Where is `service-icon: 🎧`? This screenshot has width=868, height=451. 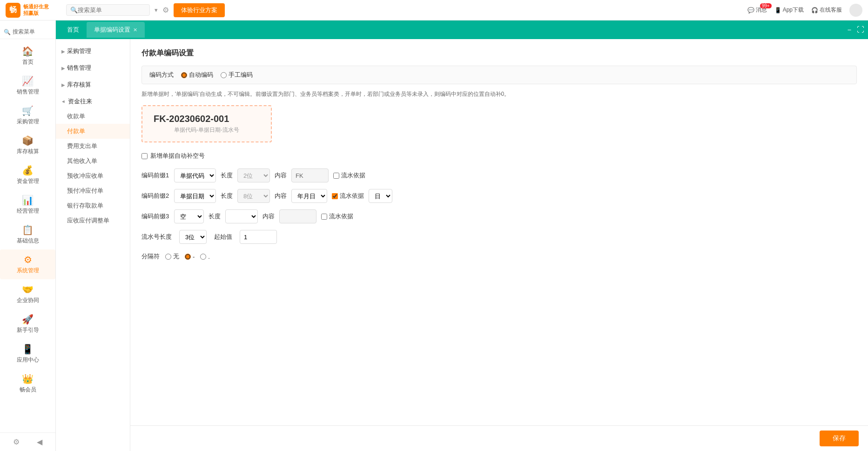
service-icon: 🎧 is located at coordinates (814, 10).